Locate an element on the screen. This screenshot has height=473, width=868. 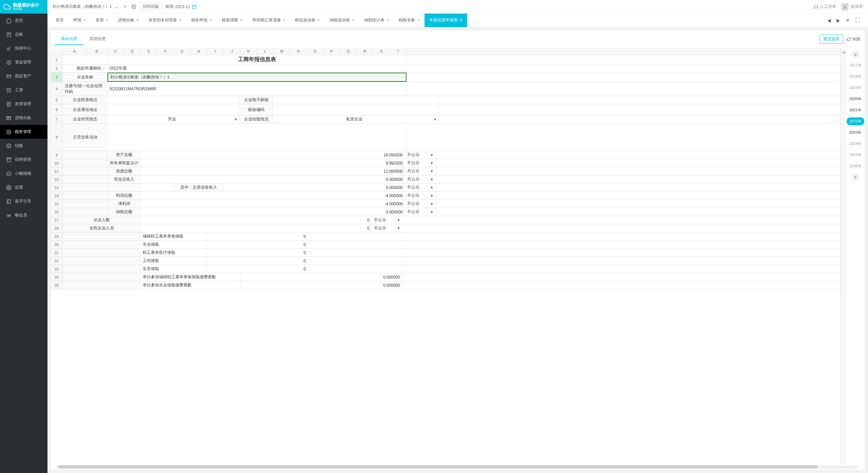
asset-value: 12.050000 is located at coordinates (273, 171).